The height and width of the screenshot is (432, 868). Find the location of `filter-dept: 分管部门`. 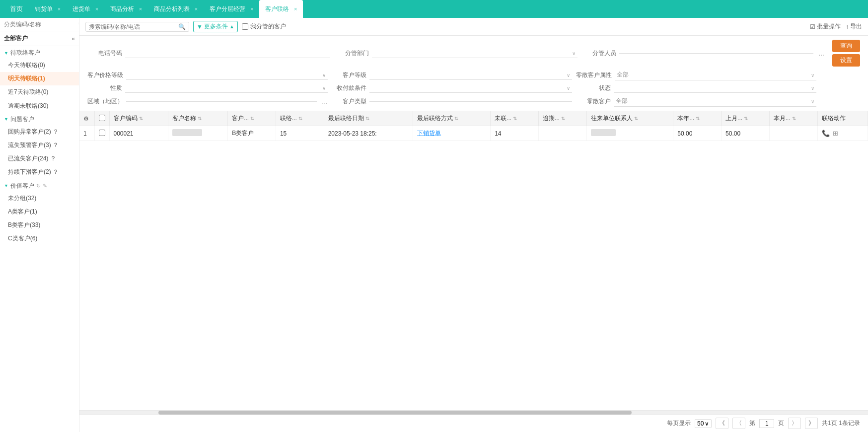

filter-dept: 分管部门 is located at coordinates (456, 54).